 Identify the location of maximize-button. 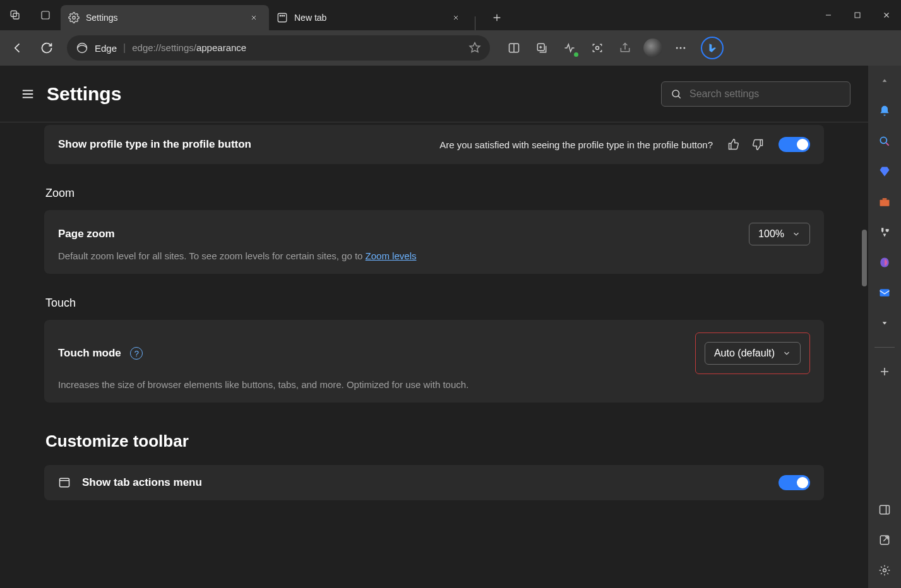
(857, 15).